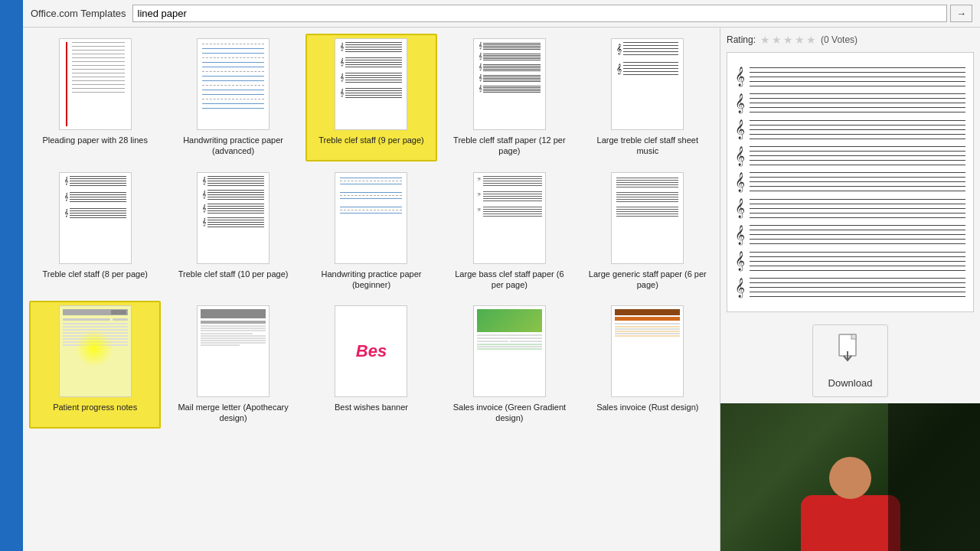 Image resolution: width=980 pixels, height=551 pixels. I want to click on template-label-best-wishes: Best wishes banner, so click(371, 407).